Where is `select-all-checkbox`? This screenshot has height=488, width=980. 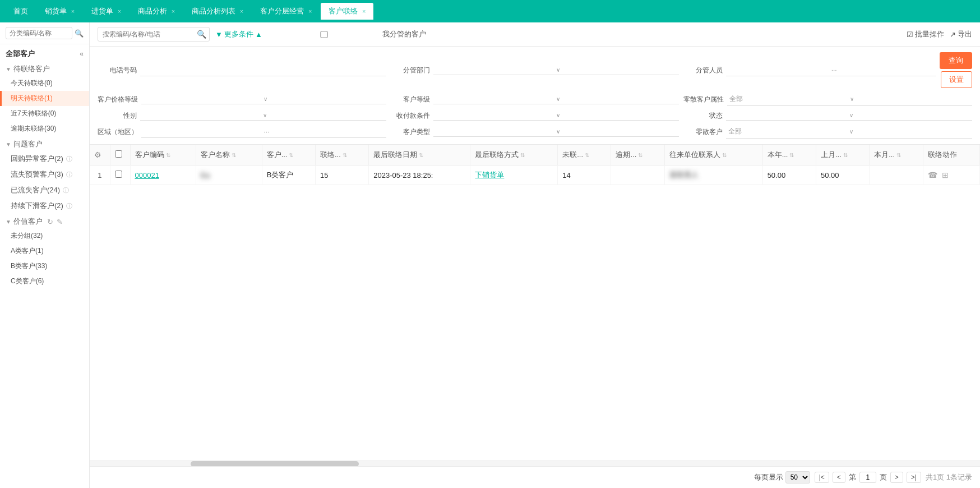 select-all-checkbox is located at coordinates (119, 154).